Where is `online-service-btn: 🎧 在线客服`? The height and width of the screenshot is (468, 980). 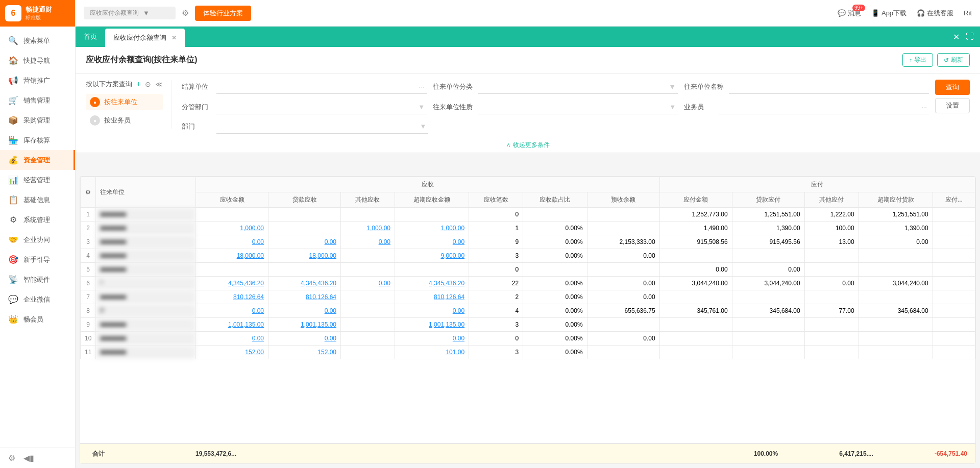 online-service-btn: 🎧 在线客服 is located at coordinates (935, 13).